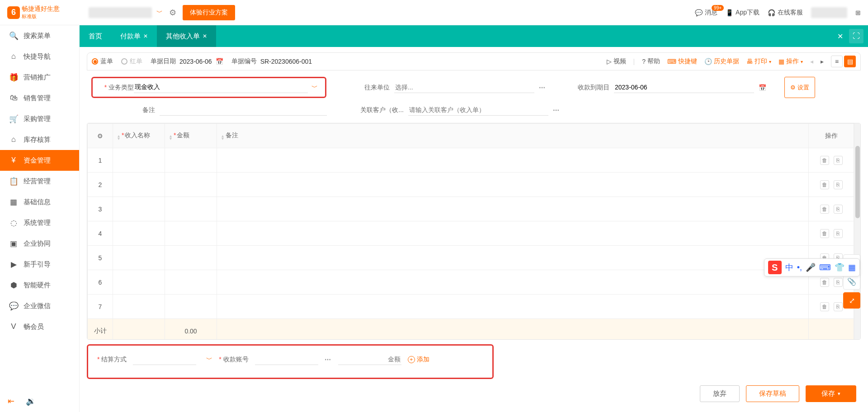 The image size is (868, 412). I want to click on ime-skin-icon: 👕, so click(840, 267).